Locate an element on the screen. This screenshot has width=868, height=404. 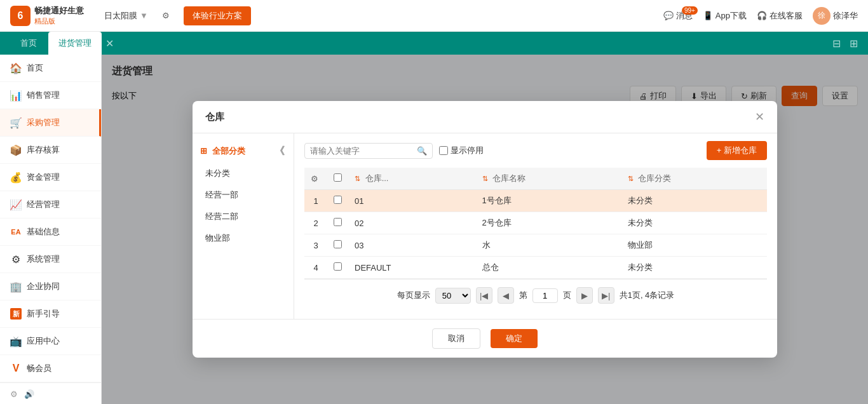
tab-purchase: 进货管理 is located at coordinates (75, 43).